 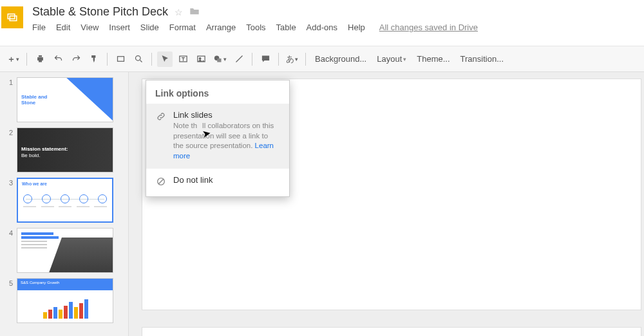 What do you see at coordinates (292, 59) in the screenshot?
I see `input-tools-icon: あ▾` at bounding box center [292, 59].